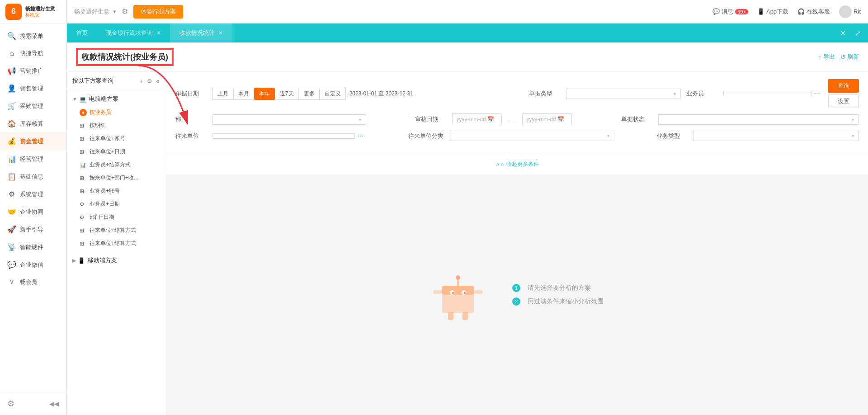 This screenshot has width=868, height=415. Describe the element at coordinates (33, 124) in the screenshot. I see `sidebar-item-inventory: 🏠 库存核算` at that location.